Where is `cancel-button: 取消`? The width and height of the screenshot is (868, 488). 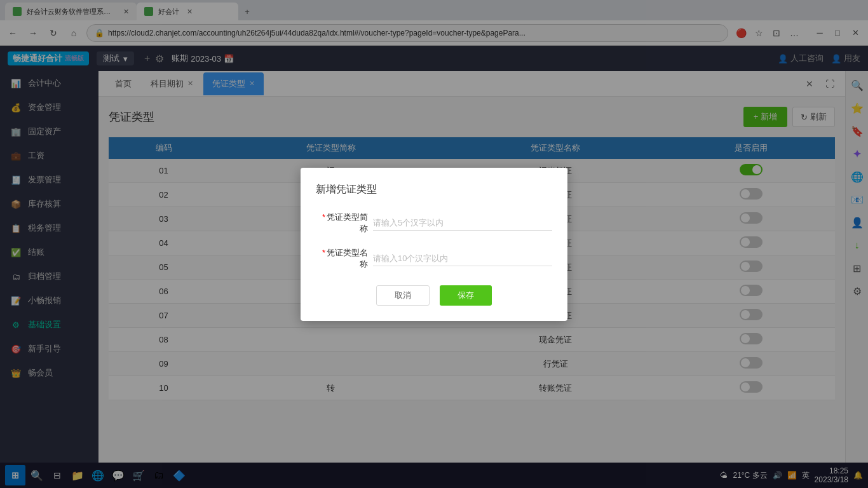 cancel-button: 取消 is located at coordinates (403, 295).